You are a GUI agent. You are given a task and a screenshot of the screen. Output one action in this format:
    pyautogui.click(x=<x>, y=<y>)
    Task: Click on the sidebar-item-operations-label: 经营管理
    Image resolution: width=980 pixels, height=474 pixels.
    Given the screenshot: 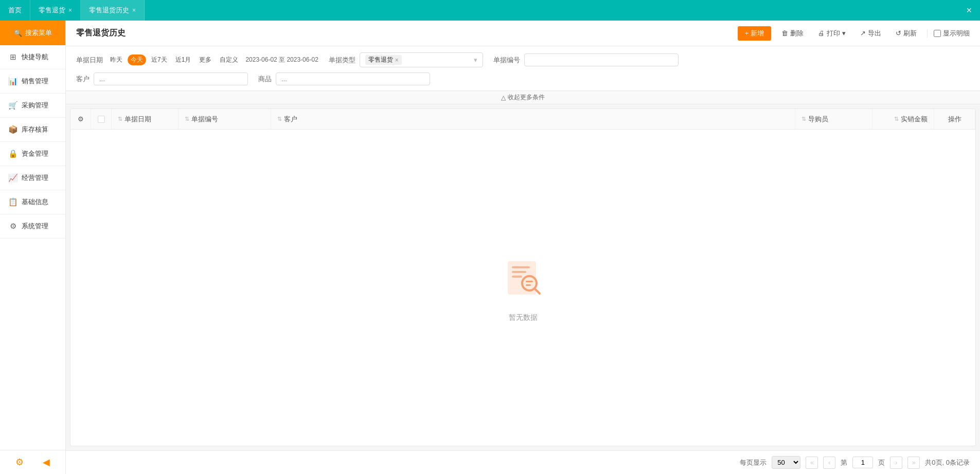 What is the action you would take?
    pyautogui.click(x=35, y=178)
    